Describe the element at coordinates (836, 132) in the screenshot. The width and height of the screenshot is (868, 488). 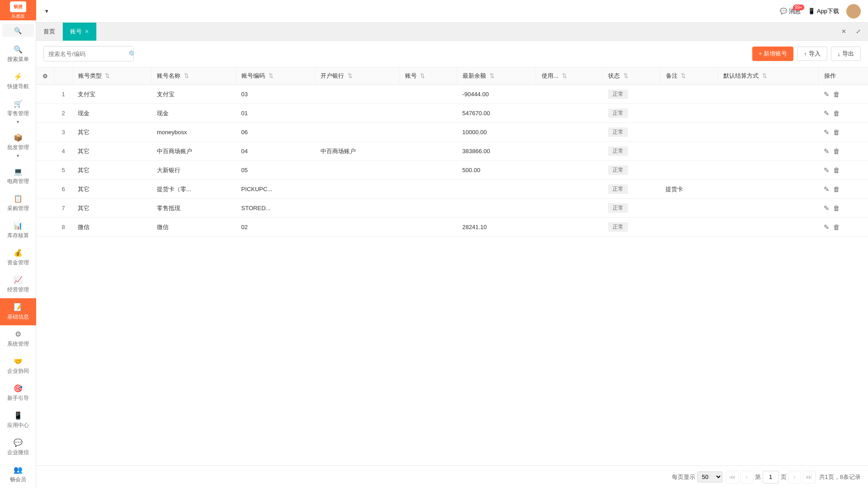
I see `delete-button-2: 🗑` at that location.